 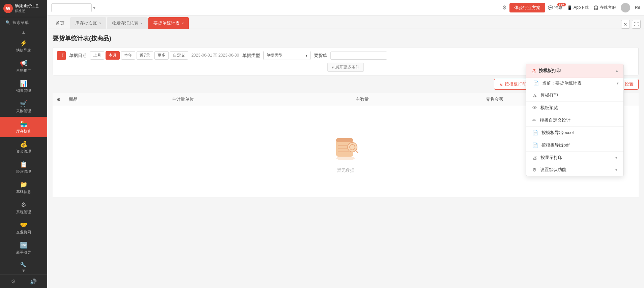 What do you see at coordinates (13, 282) in the screenshot?
I see `footer-settings-btn: ⚙` at bounding box center [13, 282].